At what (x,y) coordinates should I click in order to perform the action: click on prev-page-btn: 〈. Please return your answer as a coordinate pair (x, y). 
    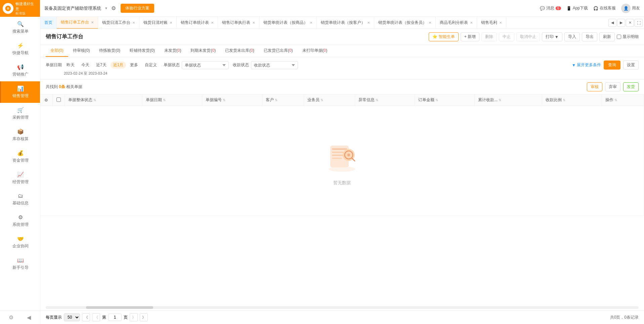
    Looking at the image, I should click on (96, 317).